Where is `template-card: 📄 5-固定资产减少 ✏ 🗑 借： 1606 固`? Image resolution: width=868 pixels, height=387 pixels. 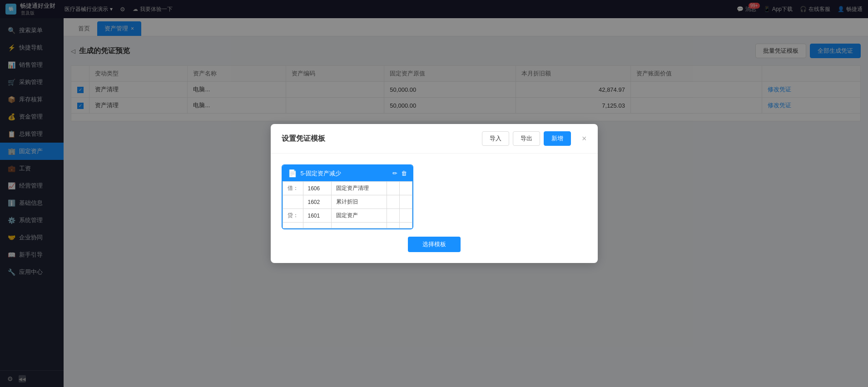
template-card: 📄 5-固定资产减少 ✏ 🗑 借： 1606 固 is located at coordinates (347, 197).